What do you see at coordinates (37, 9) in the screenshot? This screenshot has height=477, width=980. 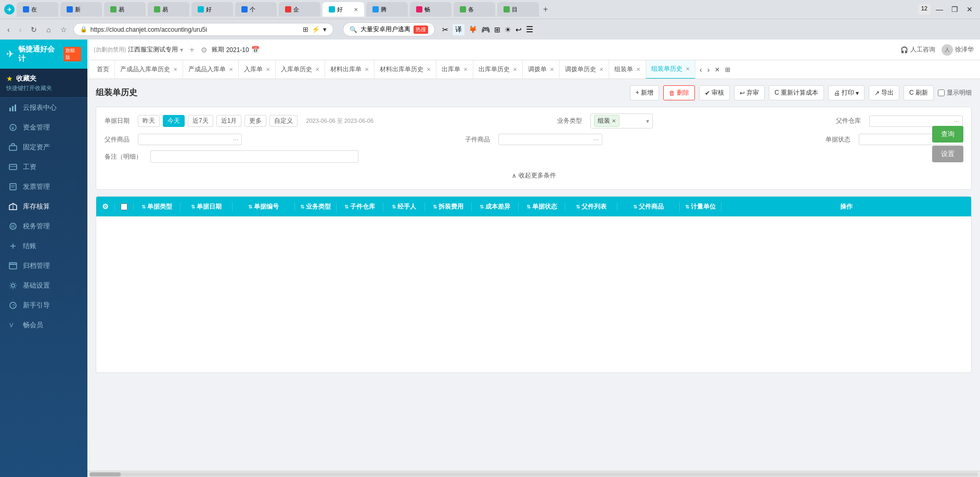 I see `browser-tab-0: 在` at bounding box center [37, 9].